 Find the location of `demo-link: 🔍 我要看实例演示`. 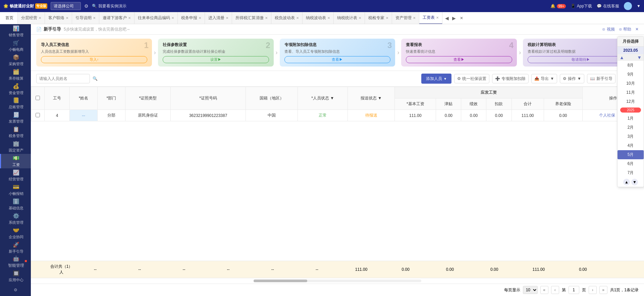

demo-link: 🔍 我要看实例演示 is located at coordinates (109, 6).